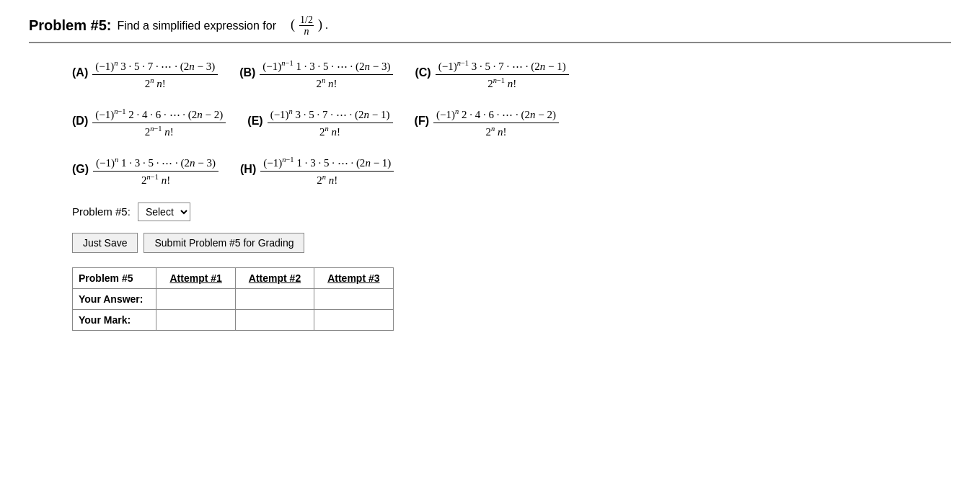 The image size is (980, 485). I want to click on your-mark-row: Your Mark:, so click(234, 320).